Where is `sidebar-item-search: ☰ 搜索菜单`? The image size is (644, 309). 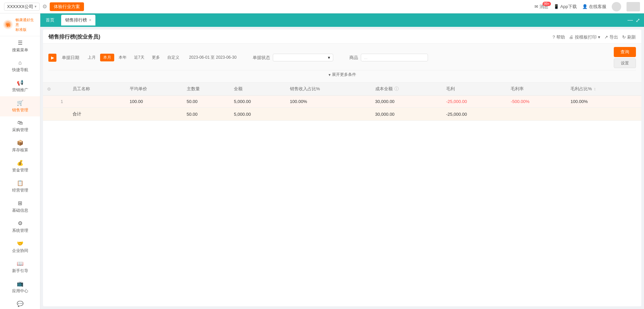 sidebar-item-search: ☰ 搜索菜单 is located at coordinates (20, 46).